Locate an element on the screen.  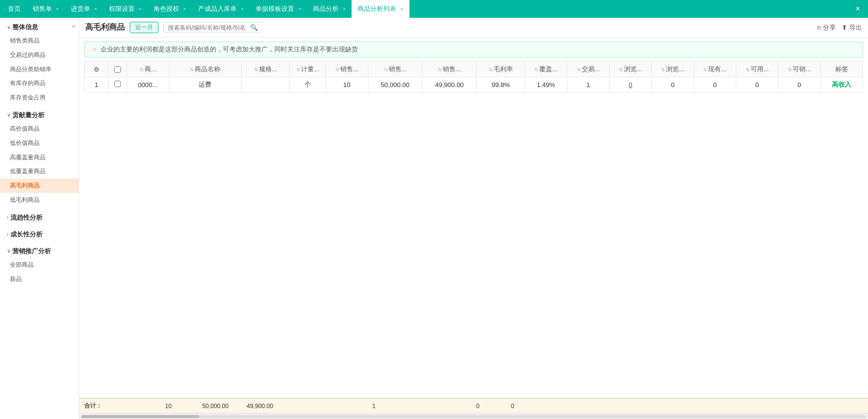
sort-icon10: ⇅ is located at coordinates (579, 69).